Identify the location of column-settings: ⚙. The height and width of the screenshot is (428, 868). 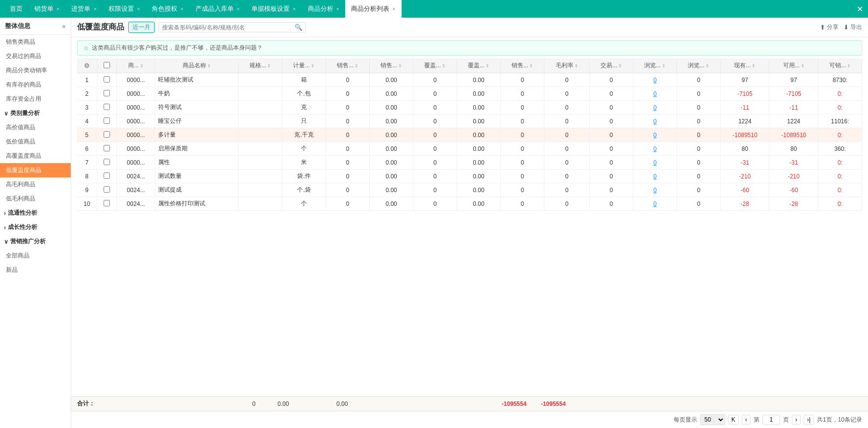
(87, 66).